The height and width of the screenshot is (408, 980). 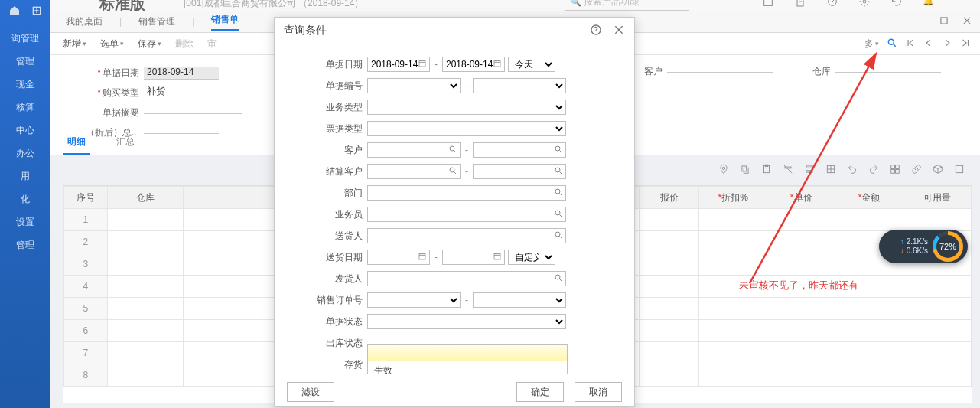 What do you see at coordinates (25, 222) in the screenshot?
I see `nav-item: 设置` at bounding box center [25, 222].